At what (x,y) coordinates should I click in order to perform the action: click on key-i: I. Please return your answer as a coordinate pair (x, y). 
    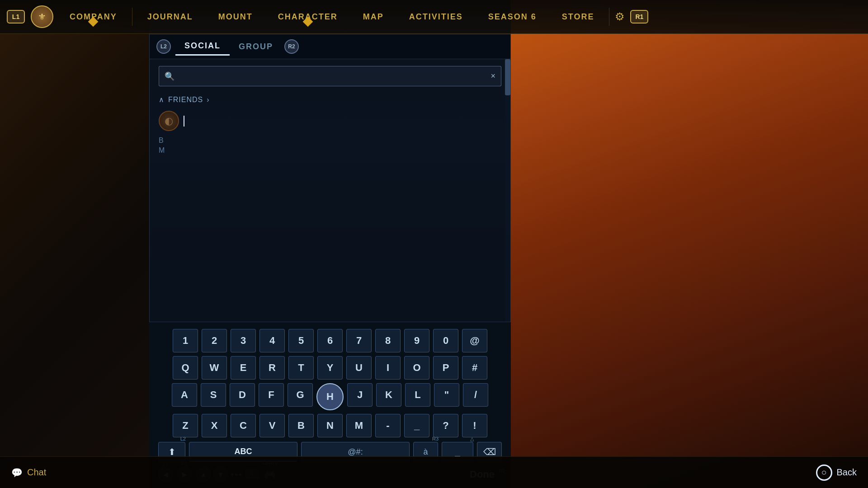
    Looking at the image, I should click on (388, 368).